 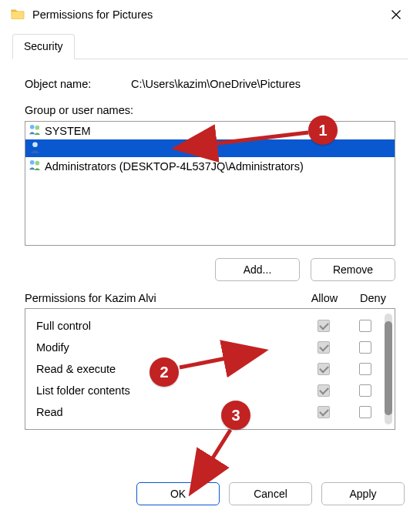 What do you see at coordinates (353, 270) in the screenshot?
I see `remove-button: Remove` at bounding box center [353, 270].